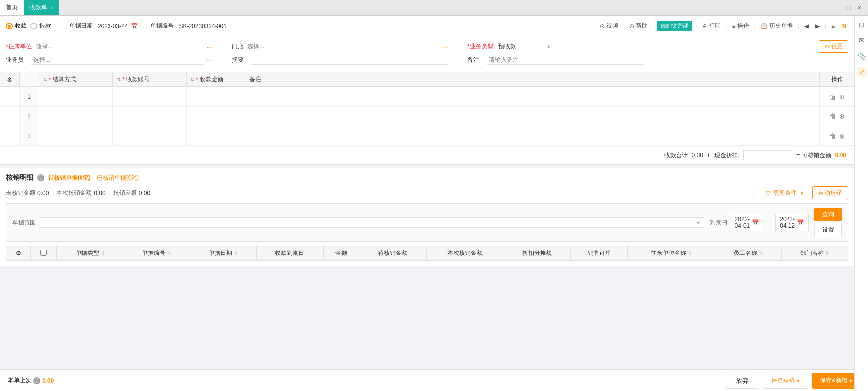  Describe the element at coordinates (859, 8) in the screenshot. I see `window-close: ×` at that location.